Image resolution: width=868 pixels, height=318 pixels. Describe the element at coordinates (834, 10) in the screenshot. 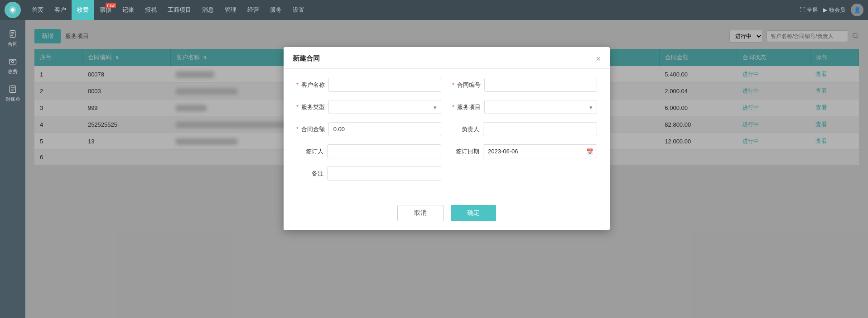

I see `member-button: ▶ 畅会员` at that location.